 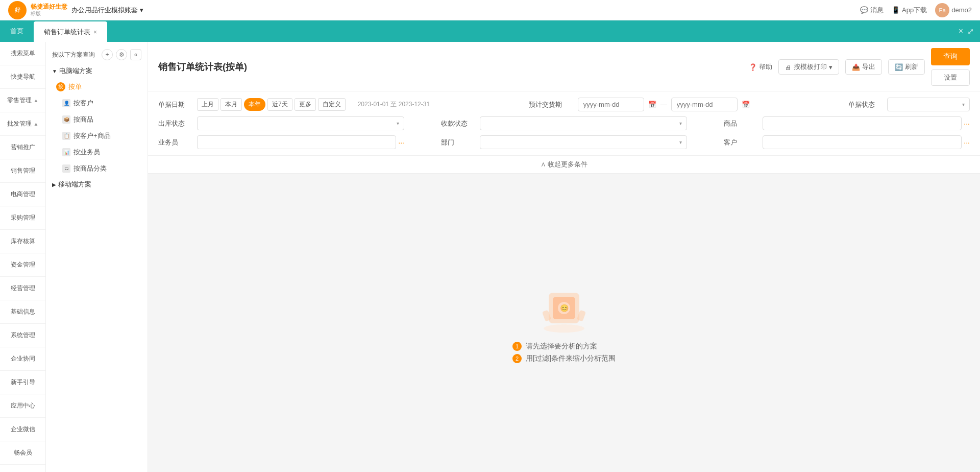 What do you see at coordinates (872, 10) in the screenshot?
I see `message-btn: 💬 消息` at bounding box center [872, 10].